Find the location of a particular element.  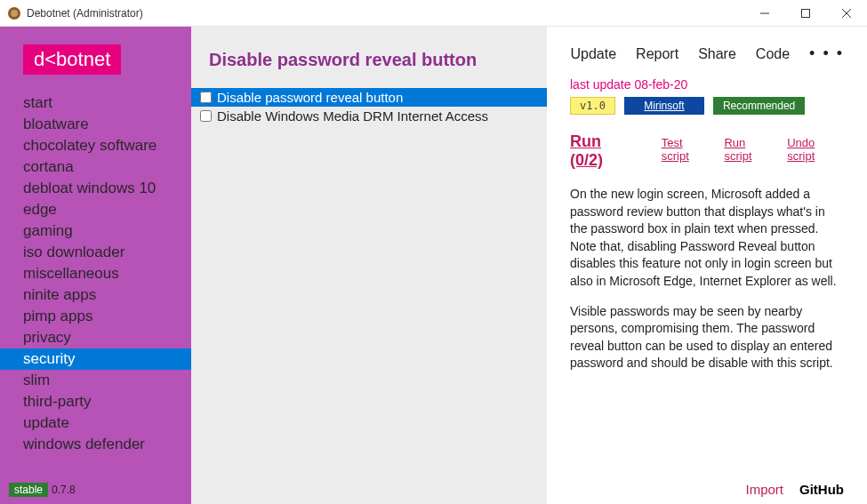

more-menu-icon: • • • is located at coordinates (827, 53).